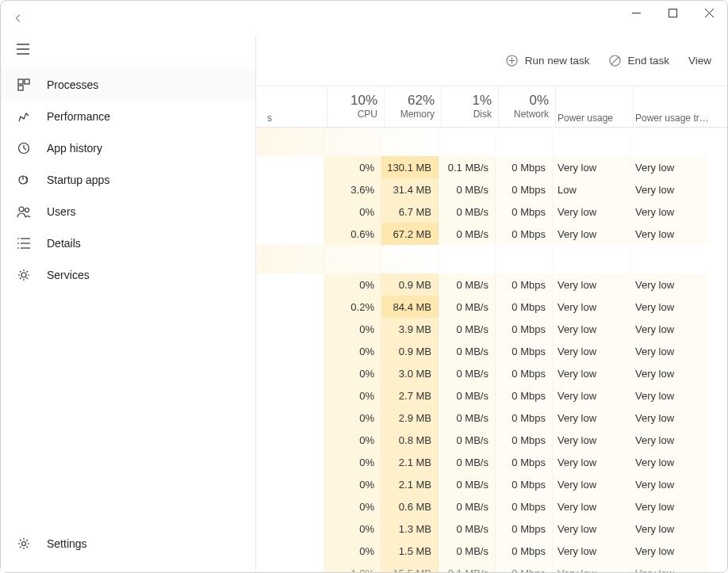 This screenshot has height=573, width=728. What do you see at coordinates (639, 61) in the screenshot?
I see `end-task-button: End task` at bounding box center [639, 61].